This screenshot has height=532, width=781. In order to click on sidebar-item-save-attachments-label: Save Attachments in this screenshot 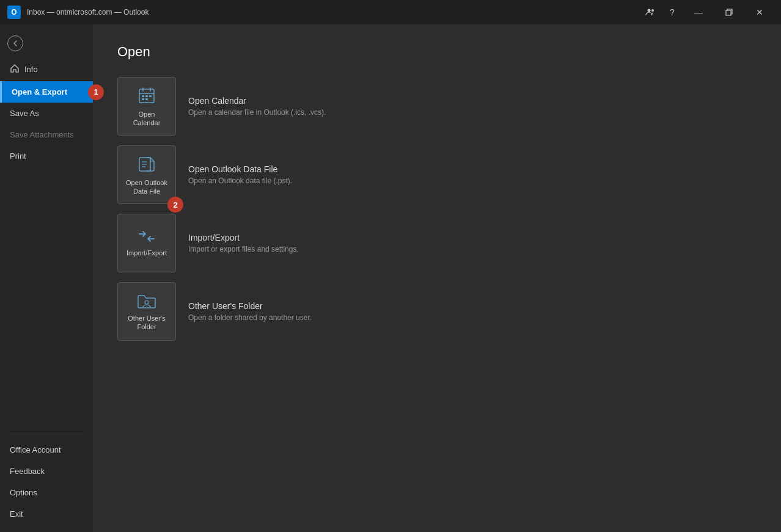, I will do `click(42, 134)`.